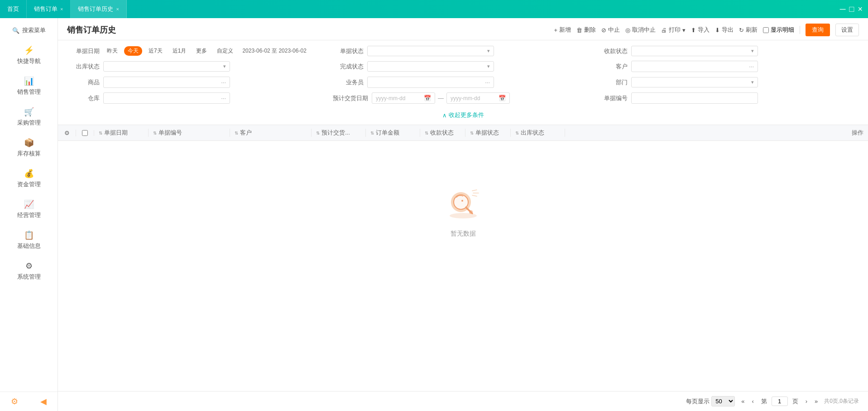 The width and height of the screenshot is (868, 411). Describe the element at coordinates (393, 133) in the screenshot. I see `col-amount: ⇅ 订单金额` at that location.